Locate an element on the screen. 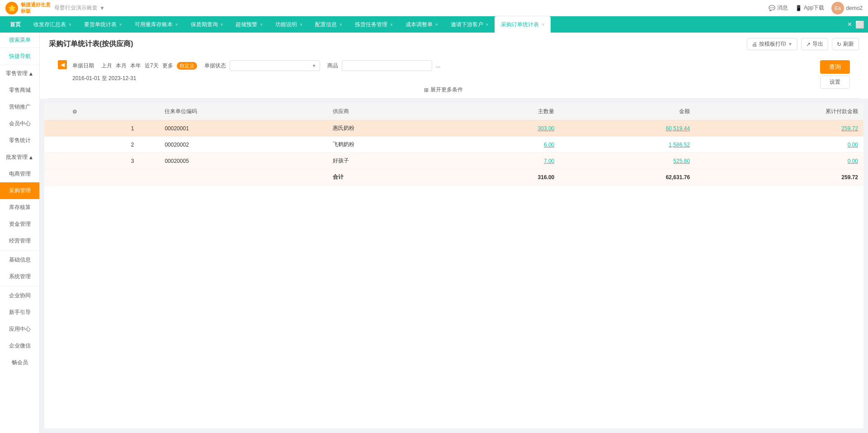  footer-label is located at coordinates (243, 177).